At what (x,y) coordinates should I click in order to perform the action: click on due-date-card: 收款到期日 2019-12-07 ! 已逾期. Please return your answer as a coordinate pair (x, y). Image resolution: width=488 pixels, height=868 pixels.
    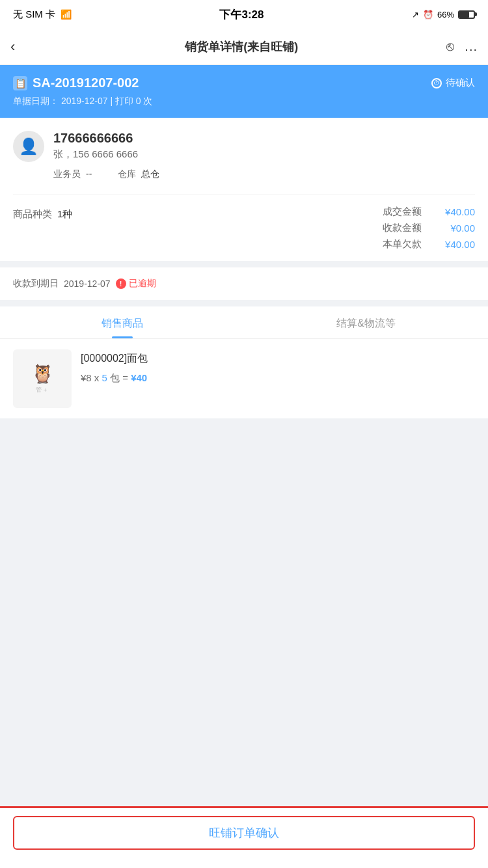
    Looking at the image, I should click on (244, 284).